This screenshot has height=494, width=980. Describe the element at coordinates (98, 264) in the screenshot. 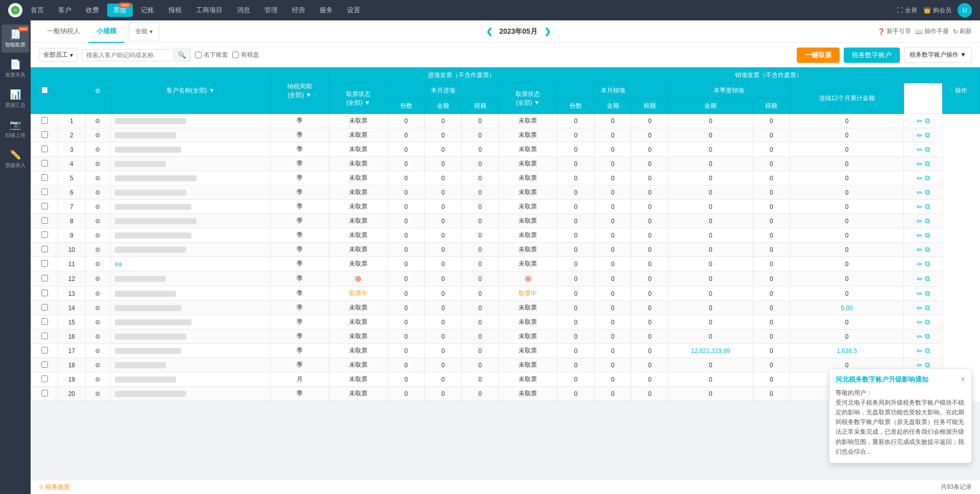

I see `row-edit-icon: ⚙` at that location.